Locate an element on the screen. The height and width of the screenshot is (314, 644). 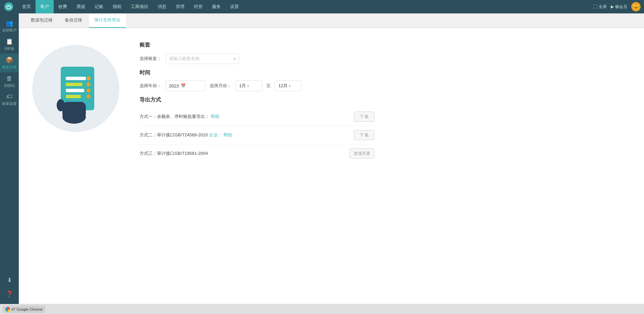
export-method-3-text: 方式三：审计接口GB/T19581-2004 is located at coordinates (174, 153).